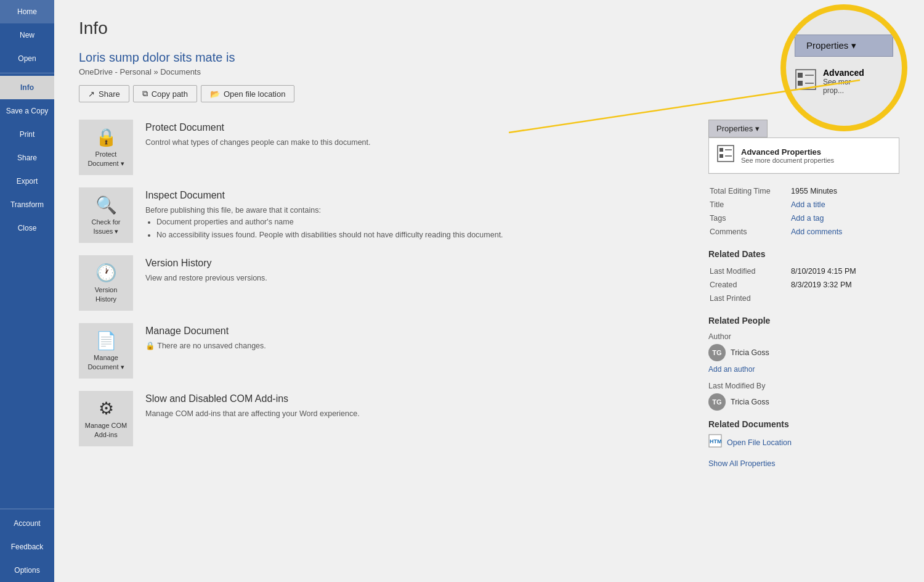 The width and height of the screenshot is (924, 582). What do you see at coordinates (844, 46) in the screenshot?
I see `magnify-properties-button: Properties ▾` at bounding box center [844, 46].